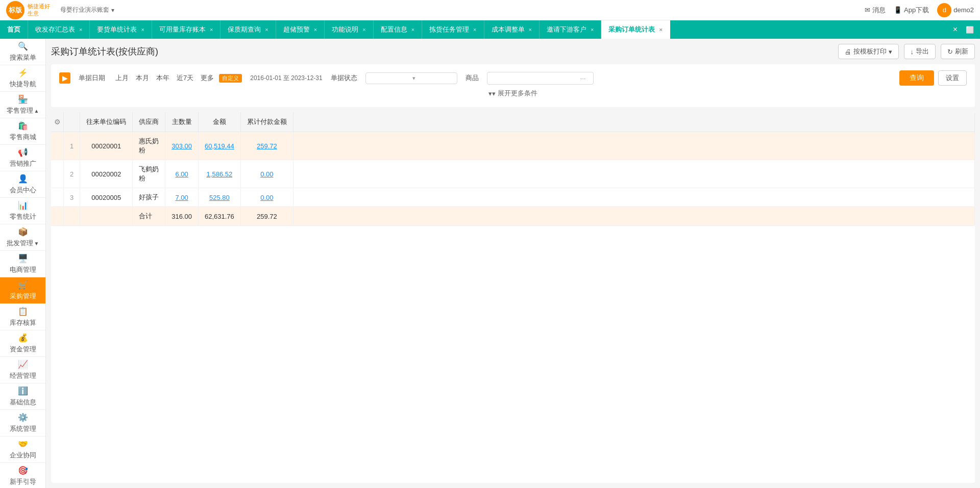  I want to click on close-tab-overstock-warning: ×, so click(315, 30).